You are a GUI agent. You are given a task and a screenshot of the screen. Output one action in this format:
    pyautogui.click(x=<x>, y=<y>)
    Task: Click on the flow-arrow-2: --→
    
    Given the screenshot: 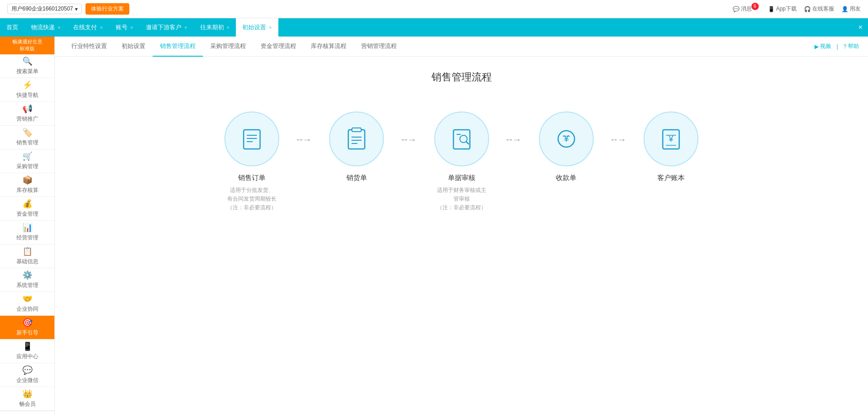 What is the action you would take?
    pyautogui.click(x=409, y=140)
    